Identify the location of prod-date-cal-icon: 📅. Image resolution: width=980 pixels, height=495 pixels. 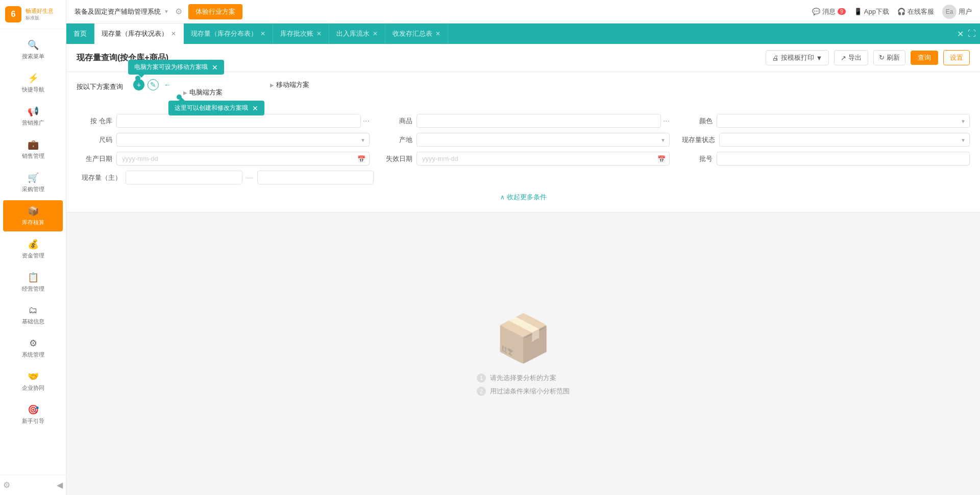
(361, 158).